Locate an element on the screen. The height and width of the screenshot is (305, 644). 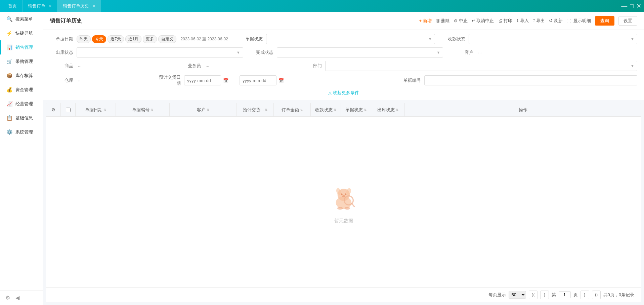
tab-sales-order-history-close: ✕ is located at coordinates (94, 6).